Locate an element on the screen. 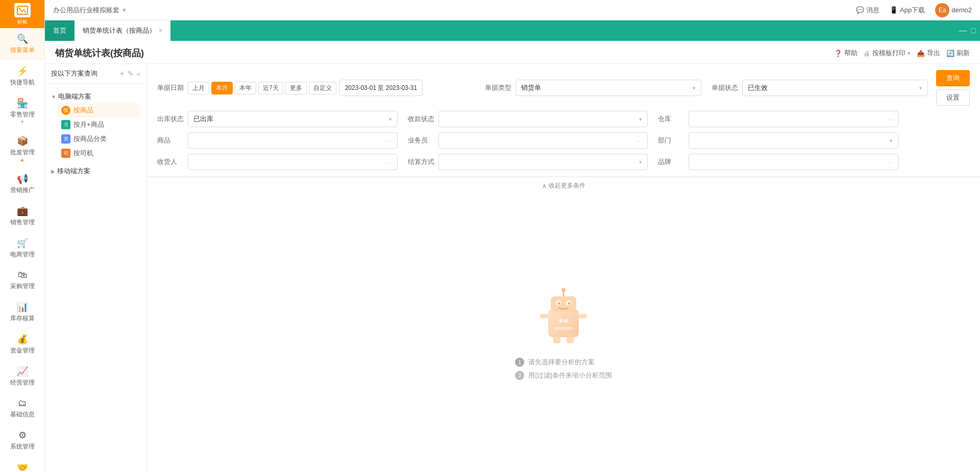  scheme-node-month-goods: 月 按月+商品 is located at coordinates (99, 125).